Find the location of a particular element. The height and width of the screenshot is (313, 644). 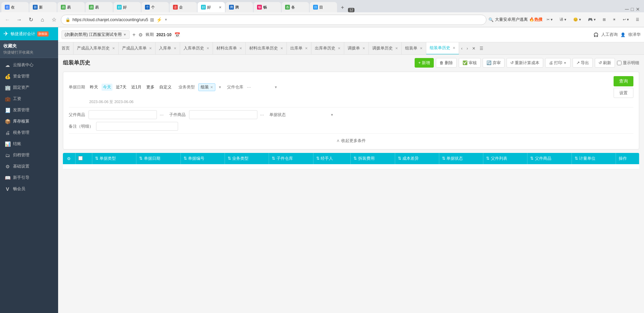

th-child-warehouse: ⇅ 子件仓库 is located at coordinates (291, 158).